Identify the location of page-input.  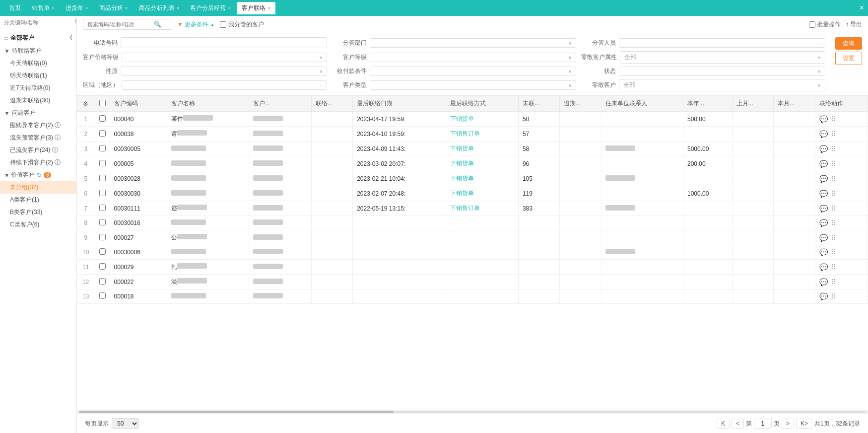
(763, 424).